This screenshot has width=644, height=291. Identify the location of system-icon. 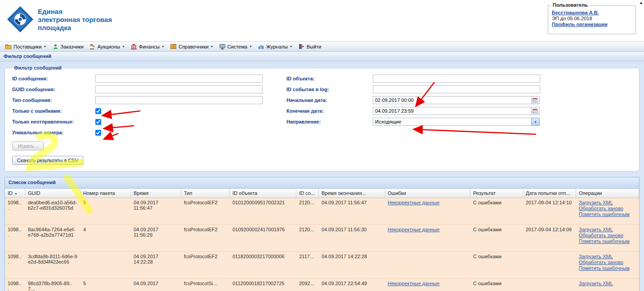
(222, 47).